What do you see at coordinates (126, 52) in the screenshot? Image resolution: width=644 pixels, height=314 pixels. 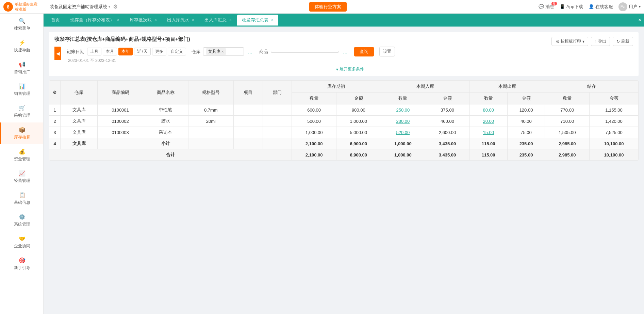 I see `date-btn-this-year: 本年` at bounding box center [126, 52].